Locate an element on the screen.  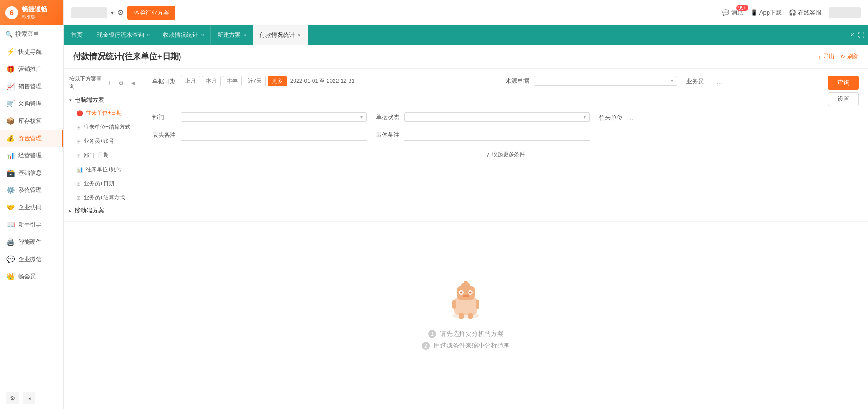
purchase-icon: 🛒 is located at coordinates (10, 104).